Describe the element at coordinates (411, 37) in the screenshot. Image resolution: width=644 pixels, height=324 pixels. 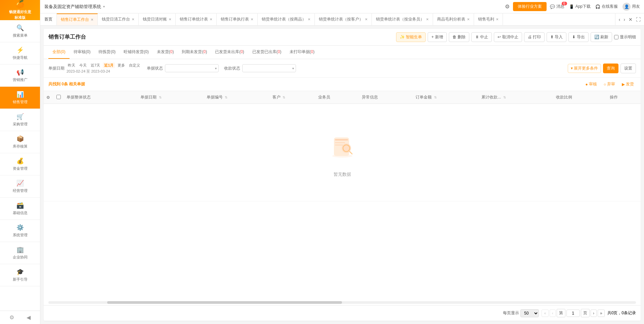
I see `smart-order-button: ✨ 智能生单` at that location.